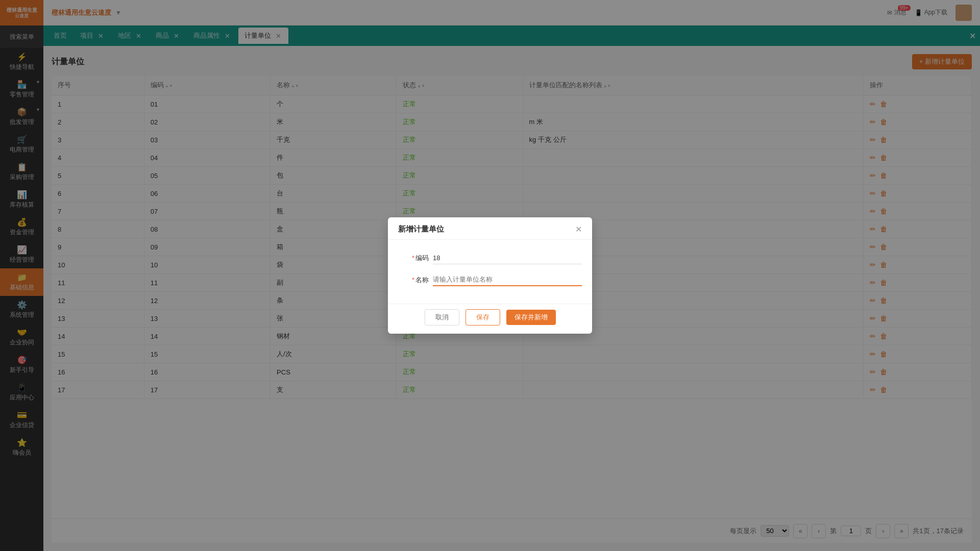 This screenshot has height=551, width=980. Describe the element at coordinates (490, 258) in the screenshot. I see `form-row-code: *编码` at that location.